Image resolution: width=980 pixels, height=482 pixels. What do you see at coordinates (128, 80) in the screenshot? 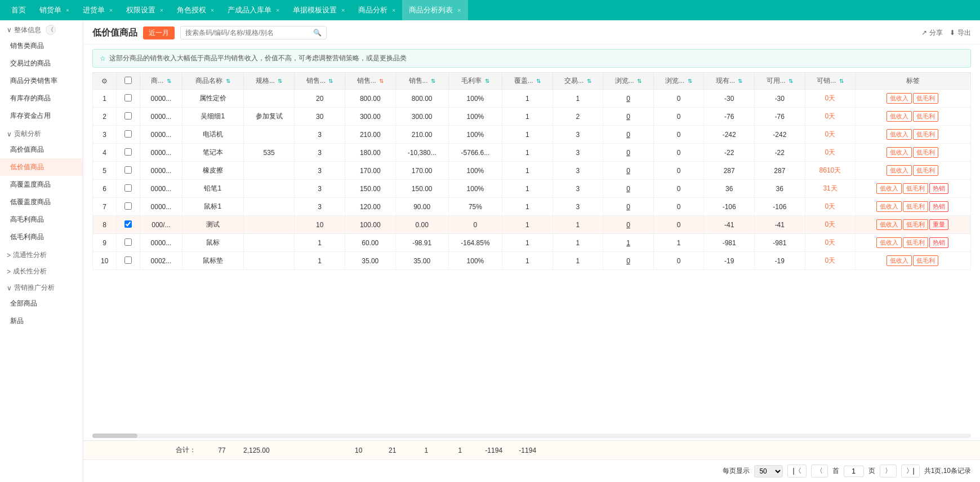
I see `select-all-checkbox` at bounding box center [128, 80].